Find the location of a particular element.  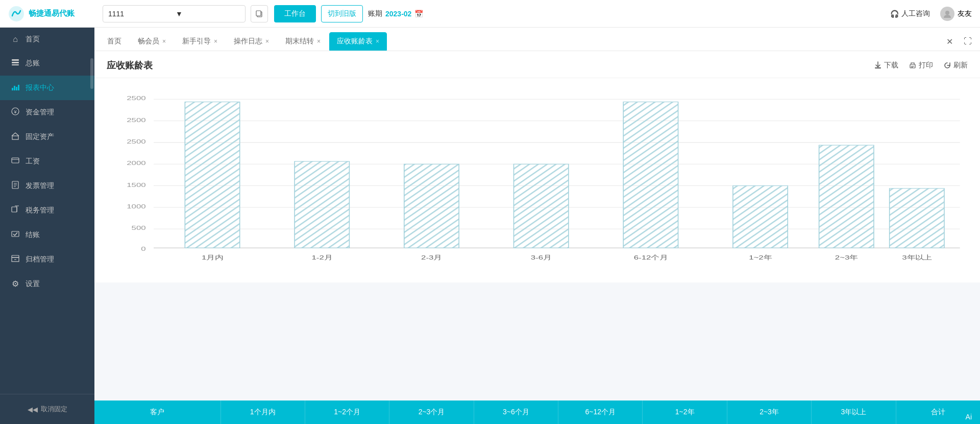

period-value: 2023-02 is located at coordinates (398, 14).